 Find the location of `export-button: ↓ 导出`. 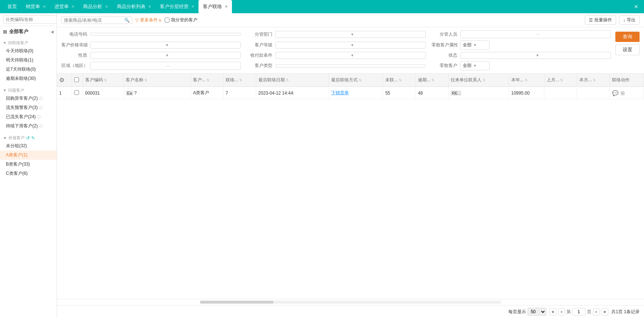

export-button: ↓ 导出 is located at coordinates (629, 20).